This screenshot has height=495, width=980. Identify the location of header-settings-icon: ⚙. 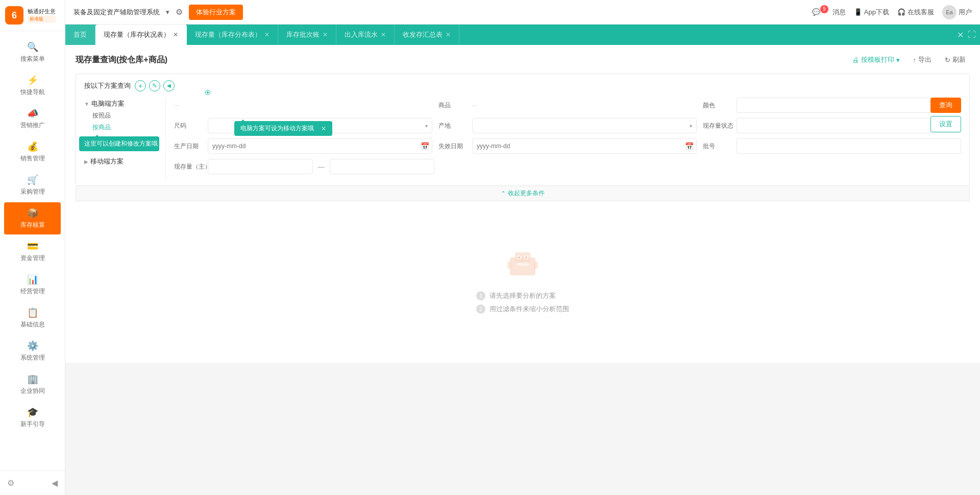
(179, 12).